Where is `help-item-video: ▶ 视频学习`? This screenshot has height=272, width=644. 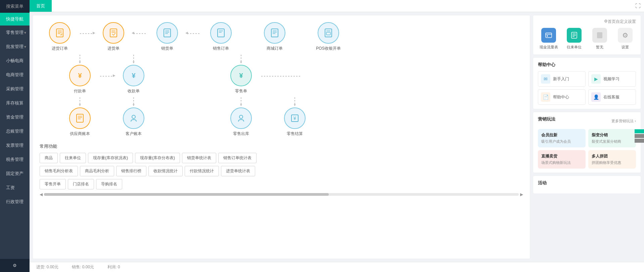
help-item-video: ▶ 视频学习 is located at coordinates (612, 79).